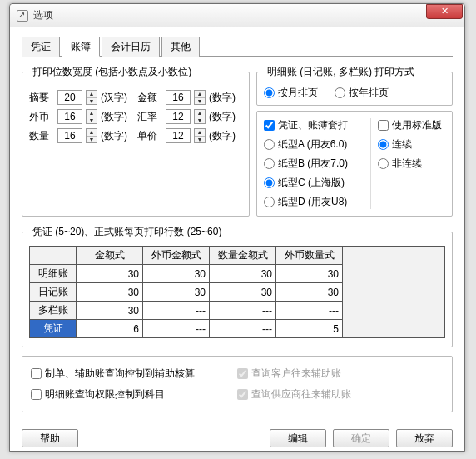 This screenshot has width=476, height=459. I want to click on help-button: 帮助, so click(50, 438).